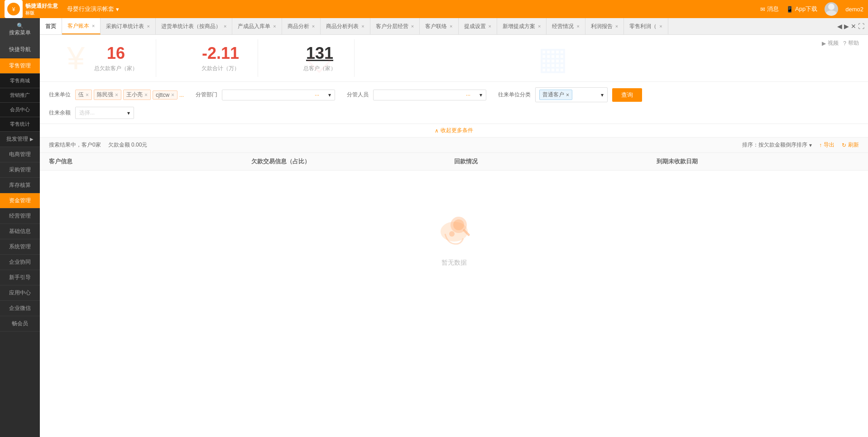  What do you see at coordinates (148, 26) in the screenshot?
I see `close-tab-purchase-order: ×` at bounding box center [148, 26].